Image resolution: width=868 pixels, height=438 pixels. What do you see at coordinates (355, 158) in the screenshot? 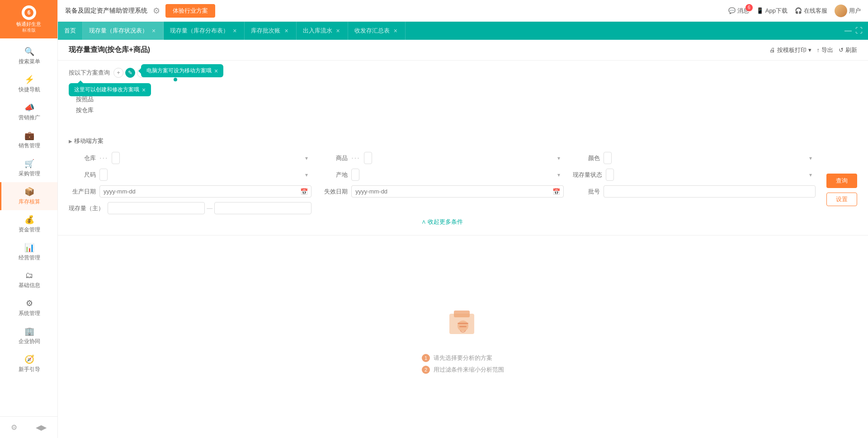
I see `product-dots: ···` at bounding box center [355, 158].